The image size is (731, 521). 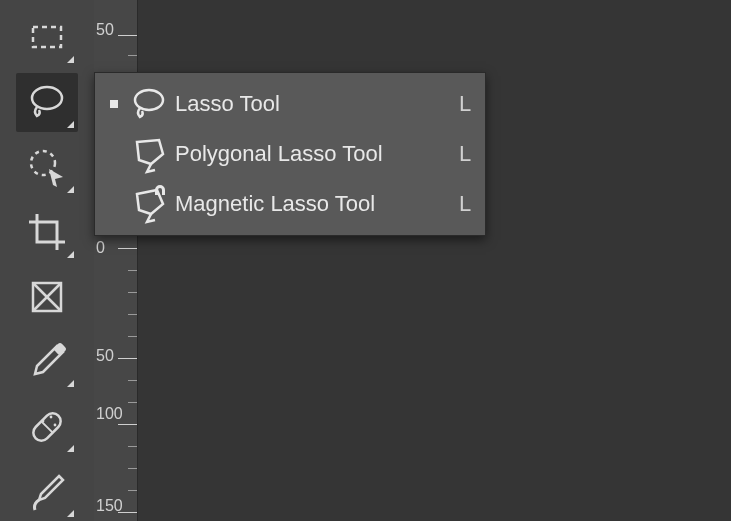 I want to click on marquee-icon, so click(x=47, y=37).